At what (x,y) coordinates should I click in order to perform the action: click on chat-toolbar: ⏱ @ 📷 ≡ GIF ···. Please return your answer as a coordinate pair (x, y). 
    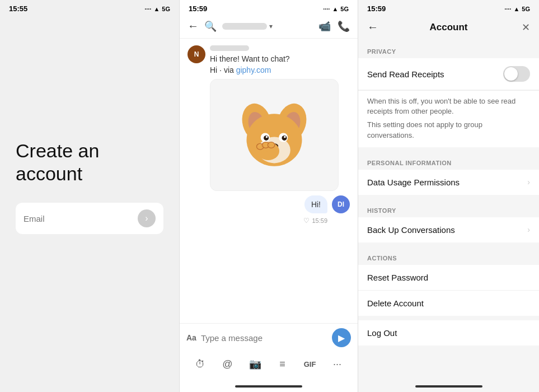
    Looking at the image, I should click on (269, 364).